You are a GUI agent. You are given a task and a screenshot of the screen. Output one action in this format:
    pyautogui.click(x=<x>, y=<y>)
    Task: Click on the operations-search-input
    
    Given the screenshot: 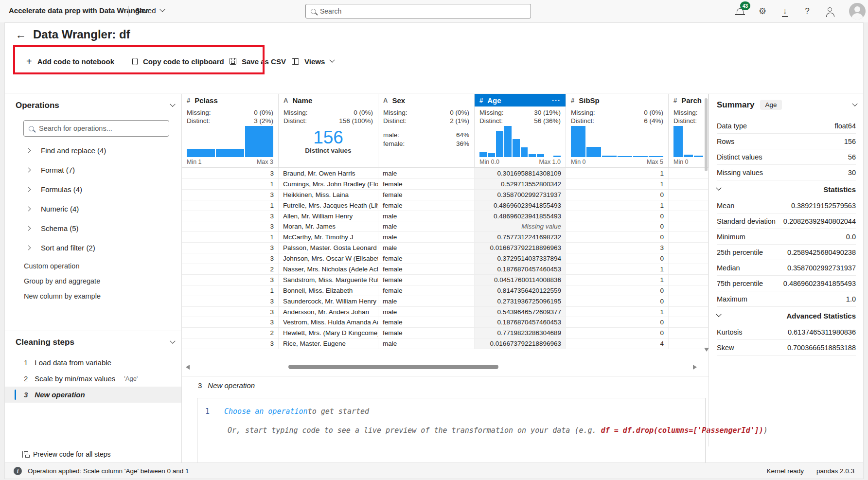 What is the action you would take?
    pyautogui.click(x=101, y=128)
    